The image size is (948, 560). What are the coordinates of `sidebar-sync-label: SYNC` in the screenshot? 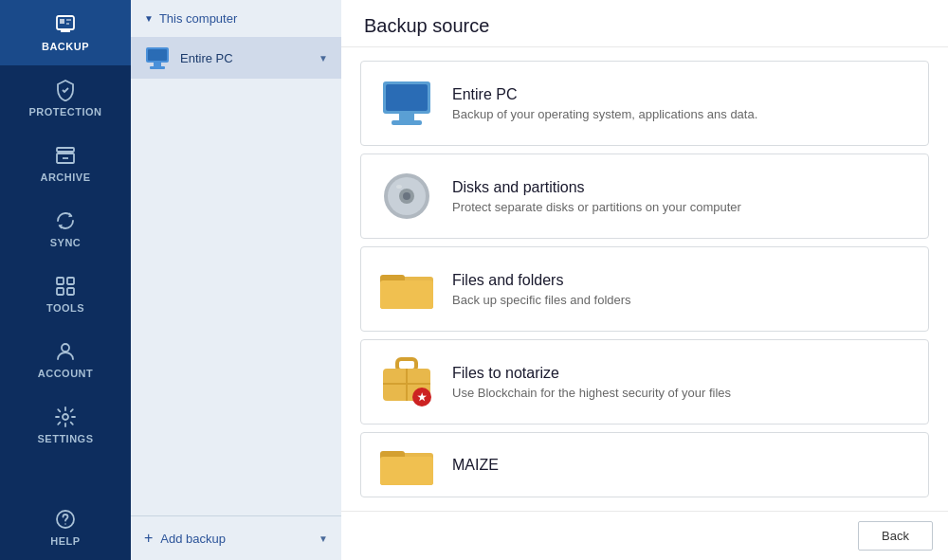 It's located at (66, 243).